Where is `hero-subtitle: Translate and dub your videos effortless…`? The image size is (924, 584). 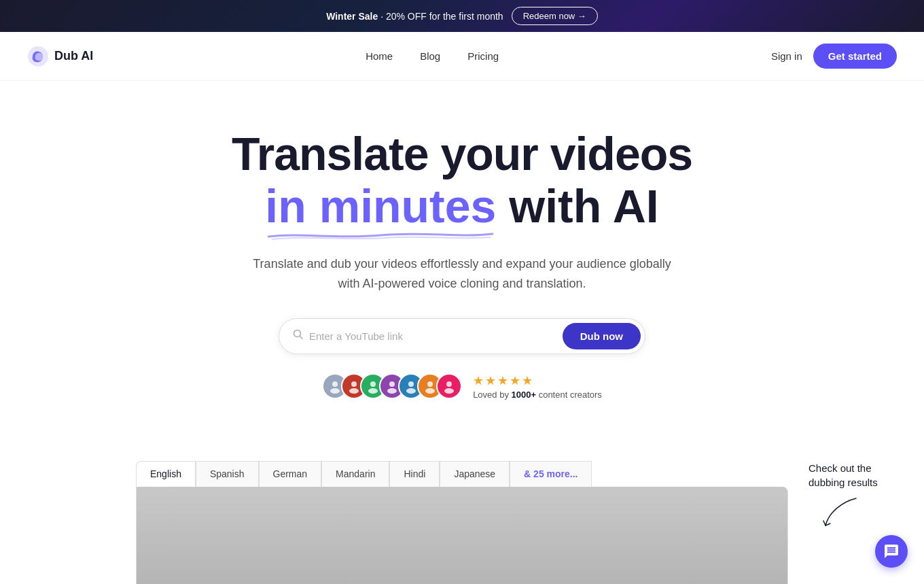
hero-subtitle: Translate and dub your videos effortless… is located at coordinates (462, 274).